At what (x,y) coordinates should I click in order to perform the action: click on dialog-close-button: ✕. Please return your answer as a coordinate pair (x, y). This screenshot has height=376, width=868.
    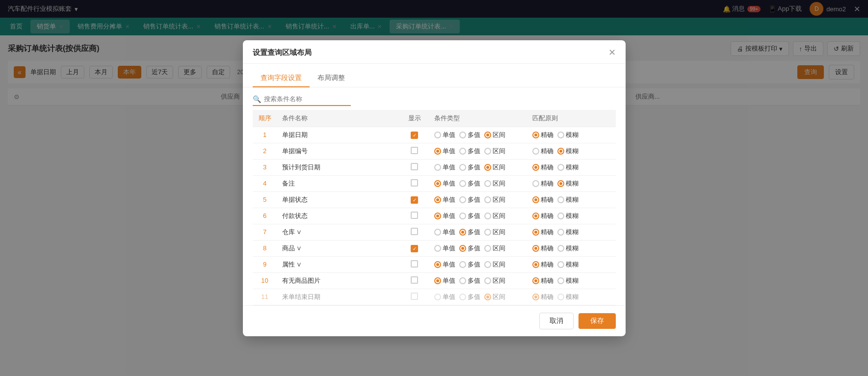
    Looking at the image, I should click on (612, 53).